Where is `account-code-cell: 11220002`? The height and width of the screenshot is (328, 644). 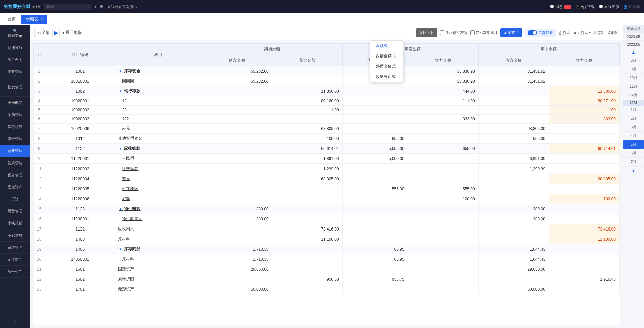 account-code-cell: 11220002 is located at coordinates (80, 169).